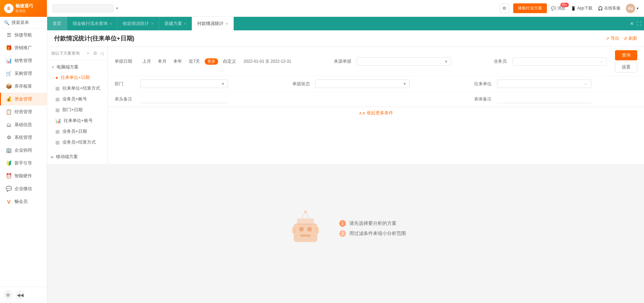 The width and height of the screenshot is (644, 303). Describe the element at coordinates (95, 53) in the screenshot. I see `scheme-settings-icon: ⚙` at that location.